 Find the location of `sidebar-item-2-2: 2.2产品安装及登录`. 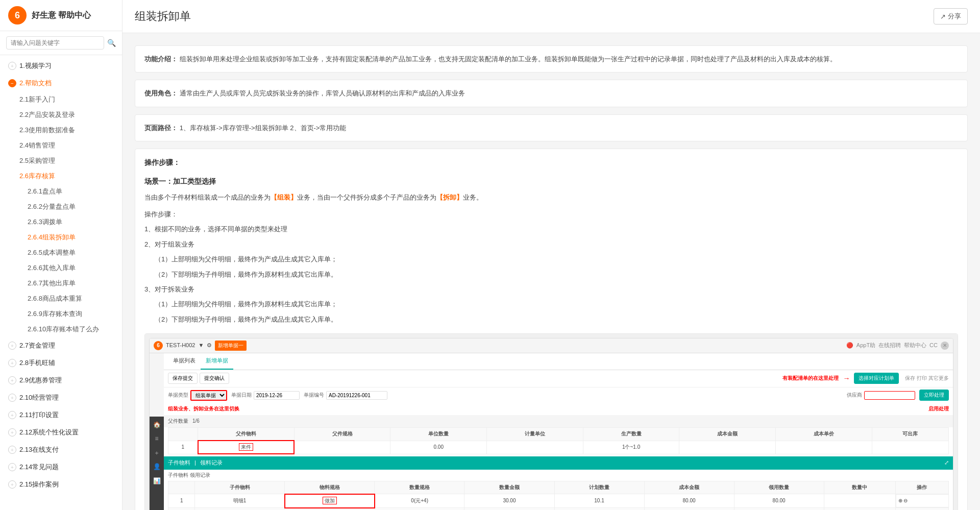

sidebar-item-2-2: 2.2产品安装及登录 is located at coordinates (61, 115).